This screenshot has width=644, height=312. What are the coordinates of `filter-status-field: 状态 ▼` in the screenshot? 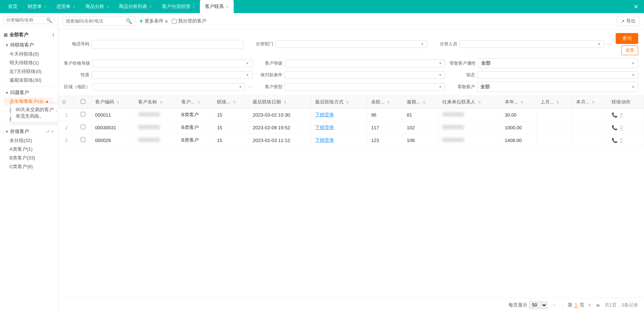 It's located at (544, 75).